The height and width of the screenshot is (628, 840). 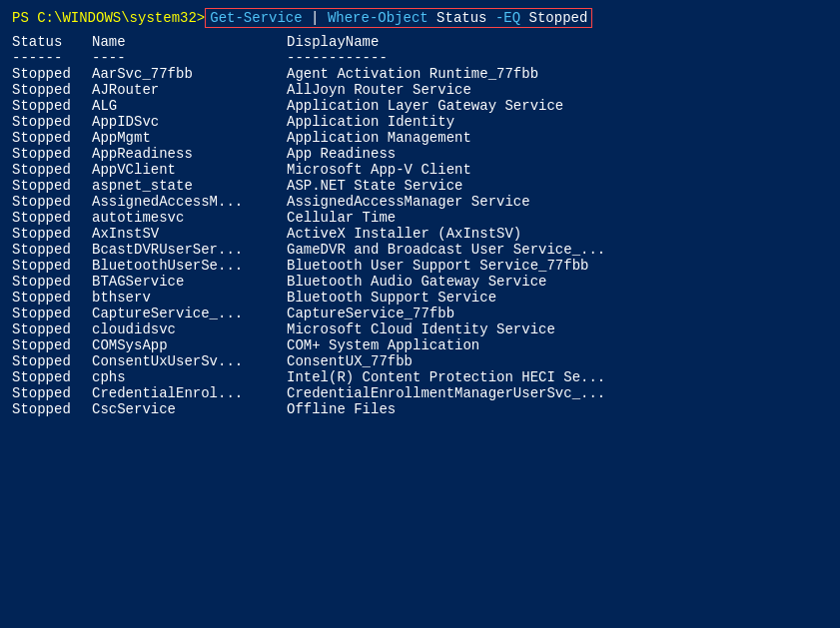 What do you see at coordinates (557, 234) in the screenshot?
I see `cell-displayname: ActiveX Installer (AxInstSV)` at bounding box center [557, 234].